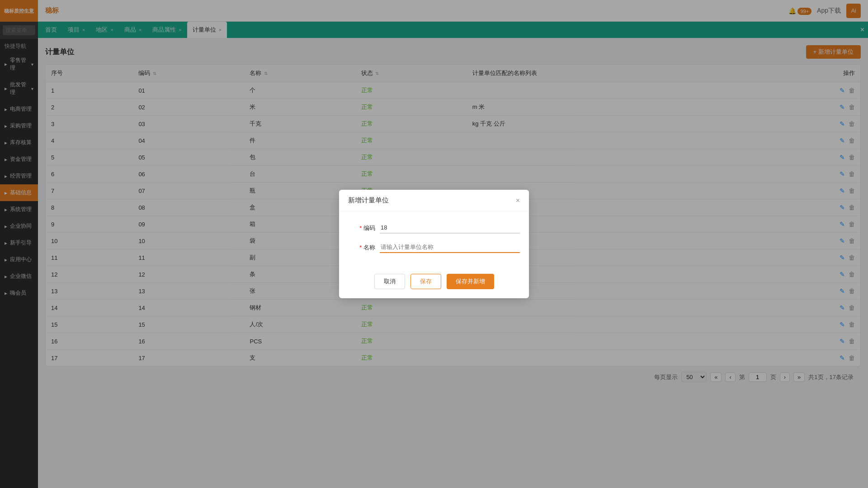 The height and width of the screenshot is (488, 868). Describe the element at coordinates (434, 283) in the screenshot. I see `modal-footer: 取消 保存 保存并新增` at that location.